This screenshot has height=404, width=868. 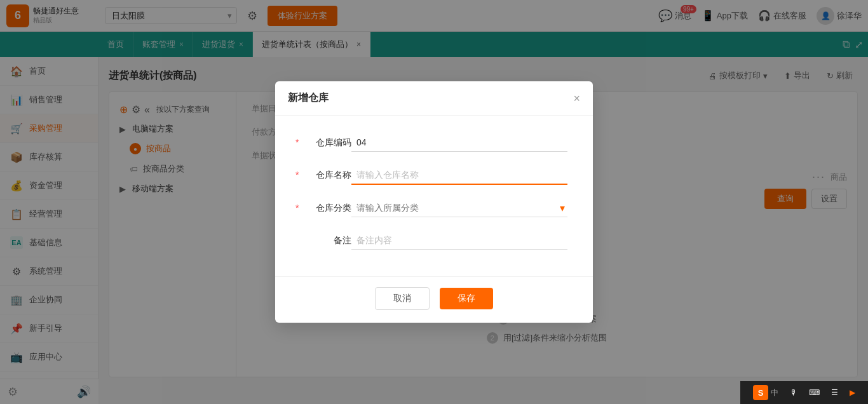 I want to click on menu-item: ☰, so click(x=835, y=393).